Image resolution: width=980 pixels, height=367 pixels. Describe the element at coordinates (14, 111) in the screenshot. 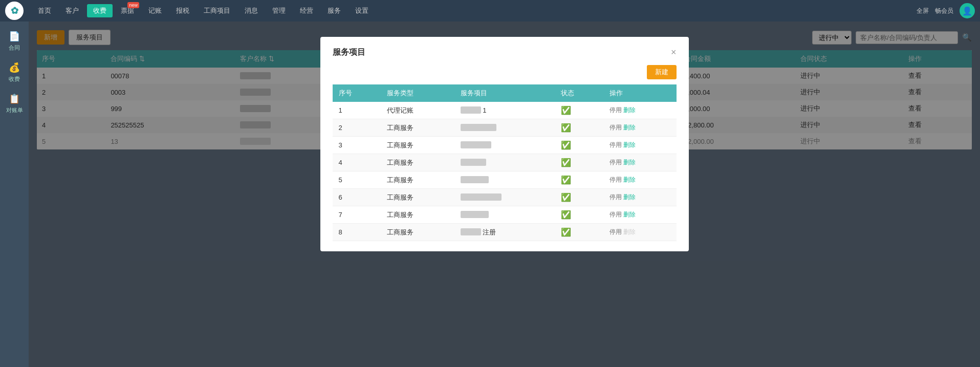

I see `sidebar-item-statement-label: 对账单` at that location.